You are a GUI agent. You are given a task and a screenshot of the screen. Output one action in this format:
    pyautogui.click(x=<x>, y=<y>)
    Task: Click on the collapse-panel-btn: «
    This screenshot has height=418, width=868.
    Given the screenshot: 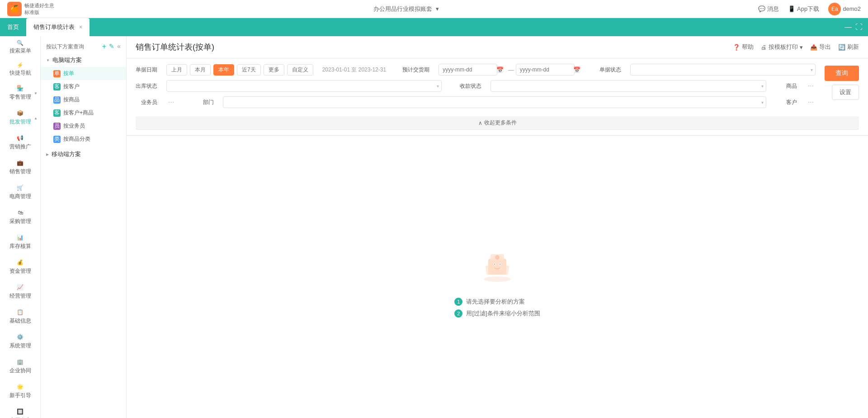 What is the action you would take?
    pyautogui.click(x=119, y=47)
    